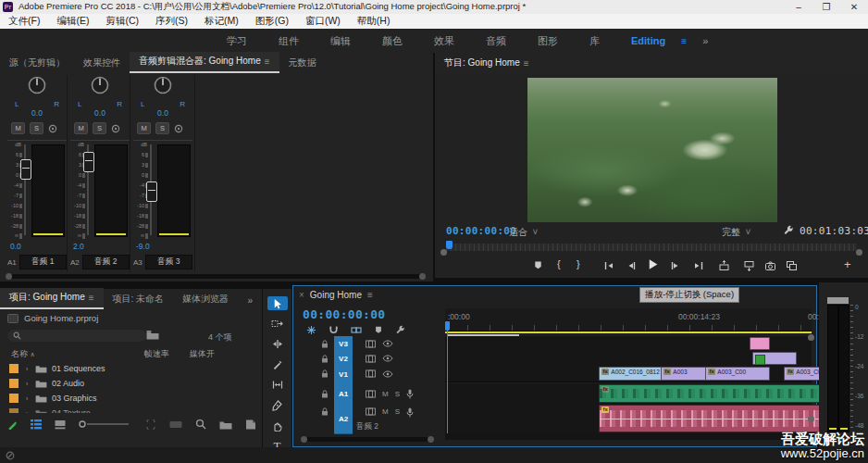 The width and height of the screenshot is (868, 463). Describe the element at coordinates (323, 21) in the screenshot. I see `menu-window: 窗口(W)` at that location.